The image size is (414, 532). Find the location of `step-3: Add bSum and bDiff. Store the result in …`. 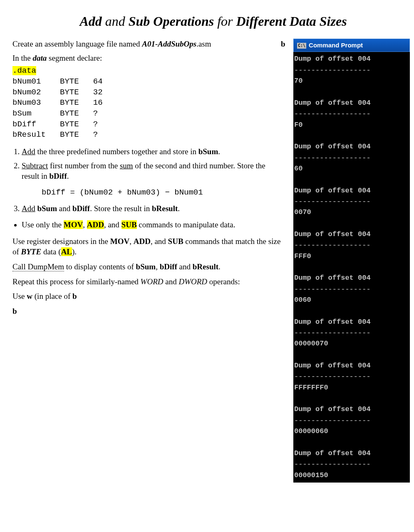

step-3: Add bSum and bDiff. Store the result in … is located at coordinates (151, 209).